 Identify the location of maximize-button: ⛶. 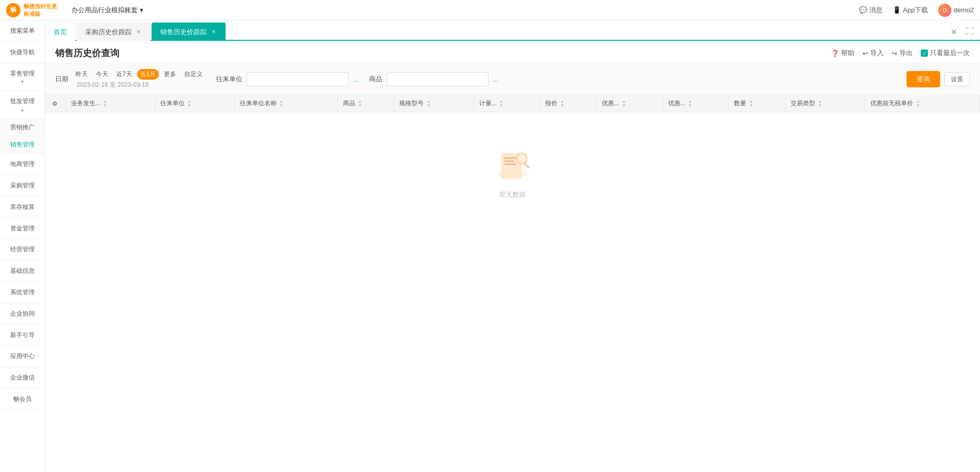
(970, 32).